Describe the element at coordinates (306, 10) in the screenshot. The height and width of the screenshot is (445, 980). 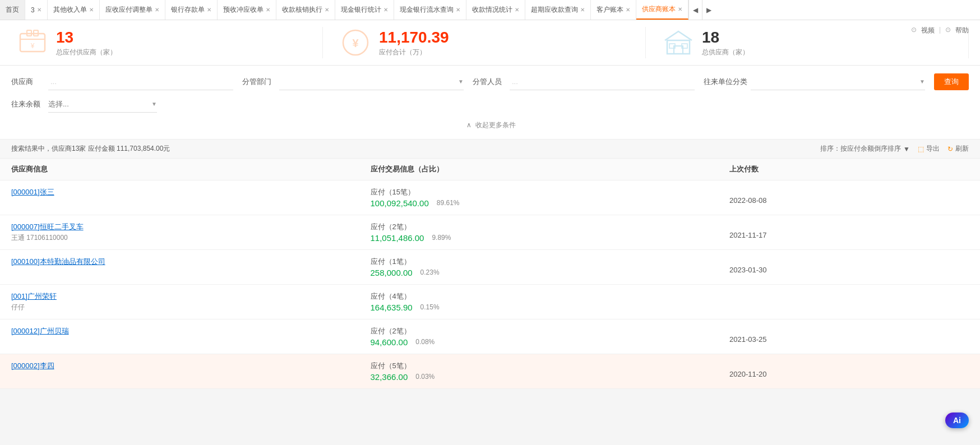
I see `nav-tab-collection-exec: 收款核销执行 ✕` at that location.